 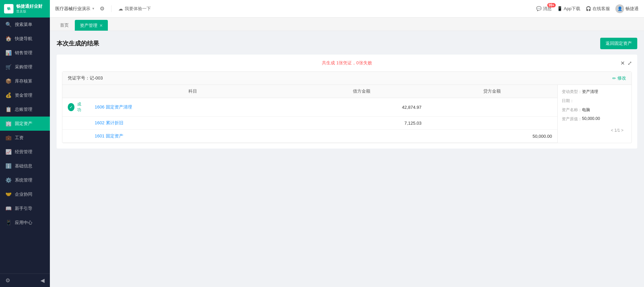 What do you see at coordinates (29, 11) in the screenshot?
I see `sidebar-subtitle: 普及版` at bounding box center [29, 11].